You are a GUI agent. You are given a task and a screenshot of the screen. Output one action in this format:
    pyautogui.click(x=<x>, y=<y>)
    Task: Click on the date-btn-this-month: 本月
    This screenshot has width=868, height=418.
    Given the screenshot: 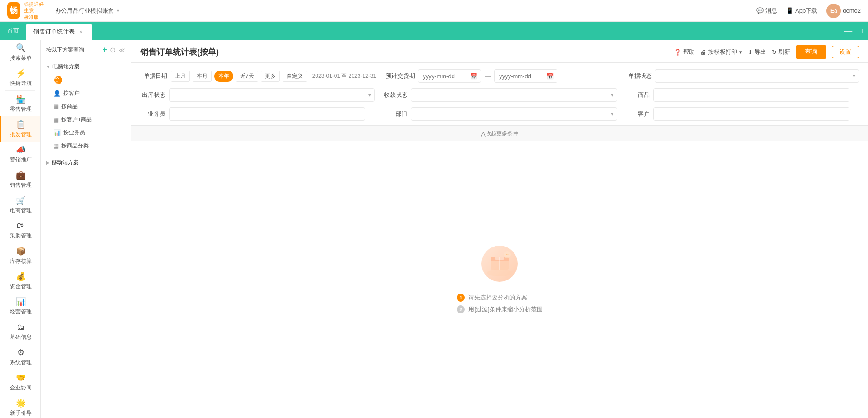 What is the action you would take?
    pyautogui.click(x=202, y=76)
    